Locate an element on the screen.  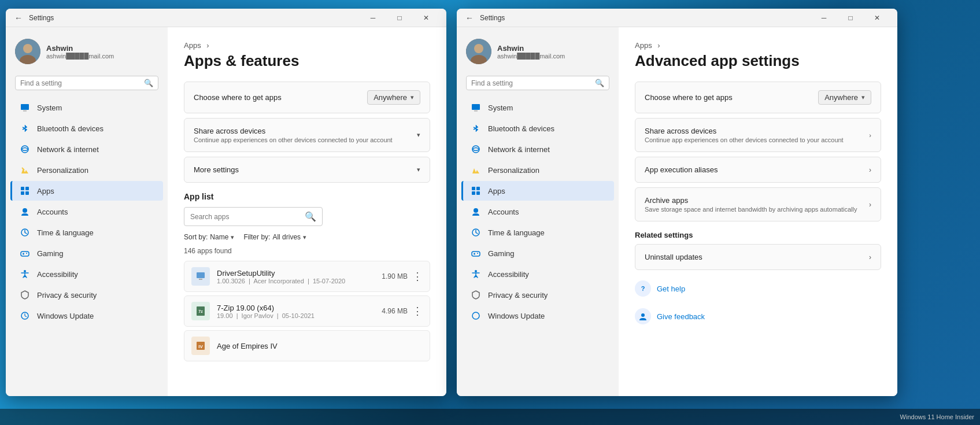
user-email-left: ashwin█████mail.com is located at coordinates (102, 56).